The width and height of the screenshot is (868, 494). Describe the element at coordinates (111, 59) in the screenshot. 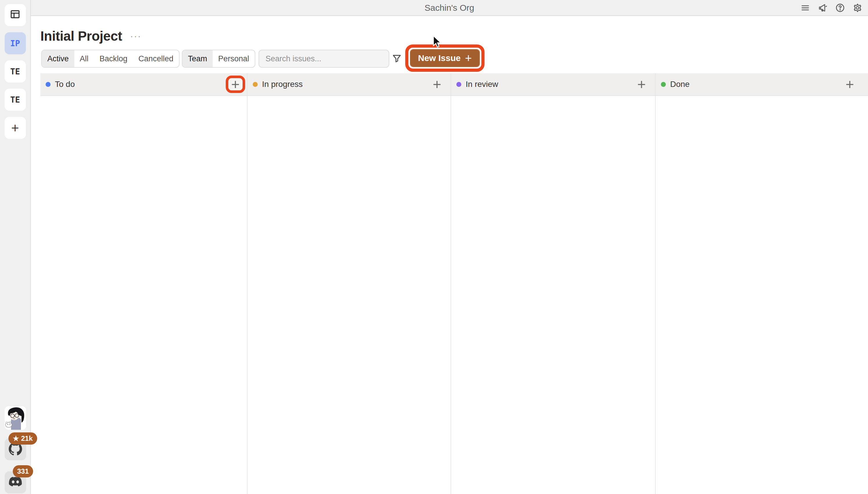

I see `status-filter-group: Active All Backlog Cancelled` at that location.